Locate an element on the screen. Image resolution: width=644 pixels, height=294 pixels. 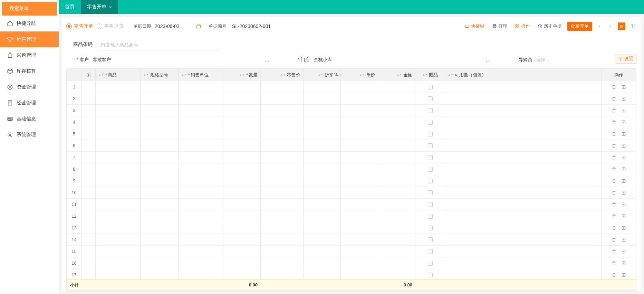
table-row: 3 is located at coordinates (352, 111).